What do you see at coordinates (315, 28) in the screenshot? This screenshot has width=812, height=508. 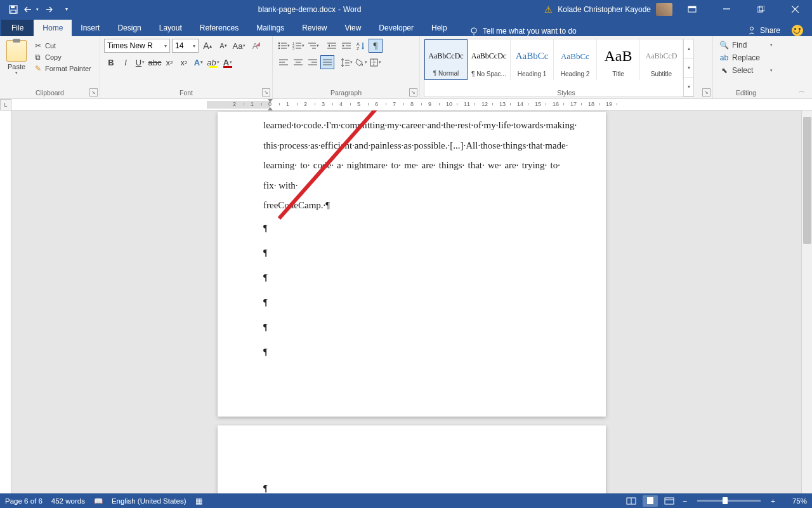 I see `tab-review: Review` at bounding box center [315, 28].